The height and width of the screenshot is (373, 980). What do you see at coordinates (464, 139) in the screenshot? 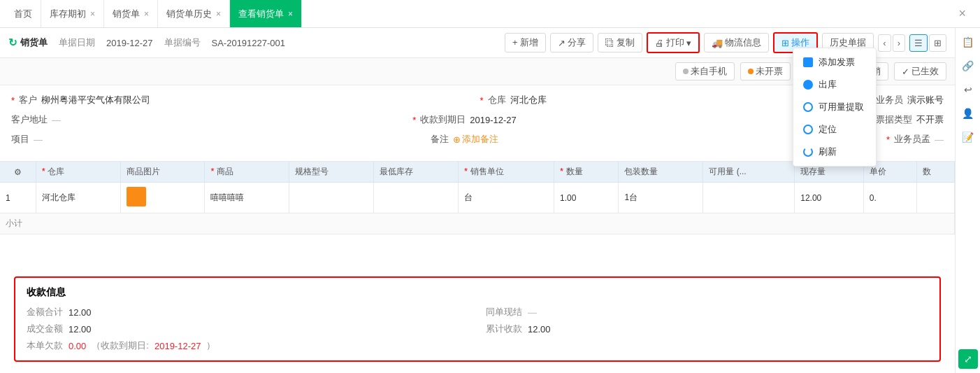
I see `remark-field: 备注 ⊕ 添加备注` at bounding box center [464, 139].